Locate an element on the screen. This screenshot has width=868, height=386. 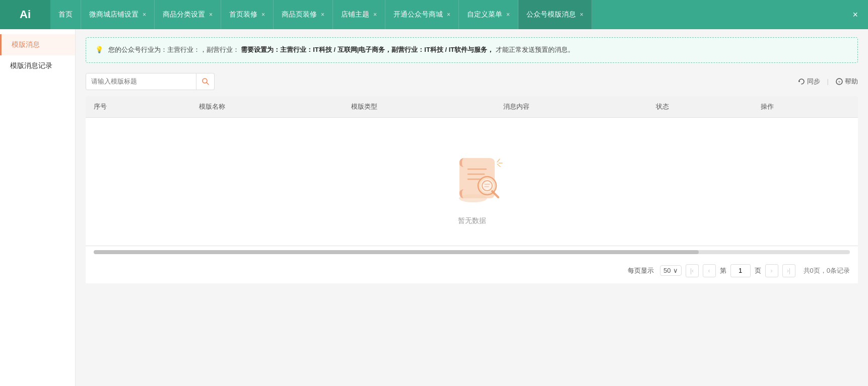
nav-tab-label: 首页 is located at coordinates (65, 15).